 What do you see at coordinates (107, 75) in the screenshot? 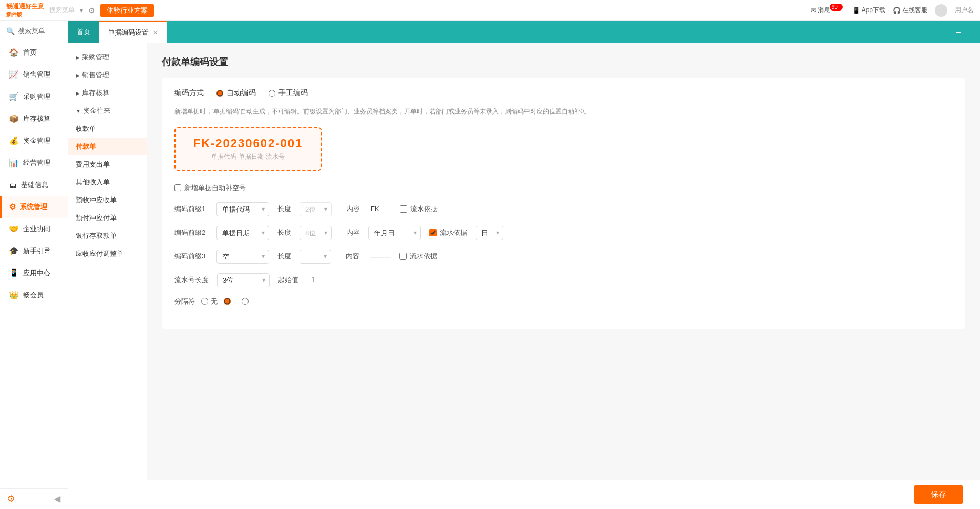
I see `sec-group-sales: ▶ 销售管理` at bounding box center [107, 75].